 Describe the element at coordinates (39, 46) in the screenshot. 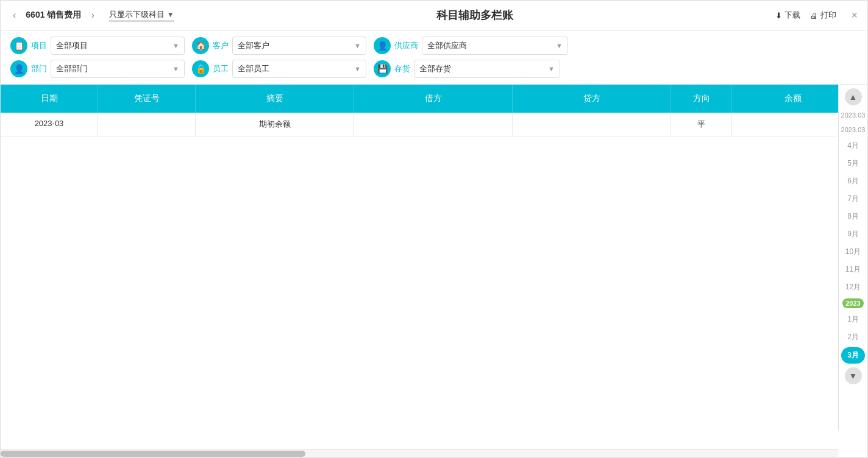

I see `project-label: 项目` at that location.